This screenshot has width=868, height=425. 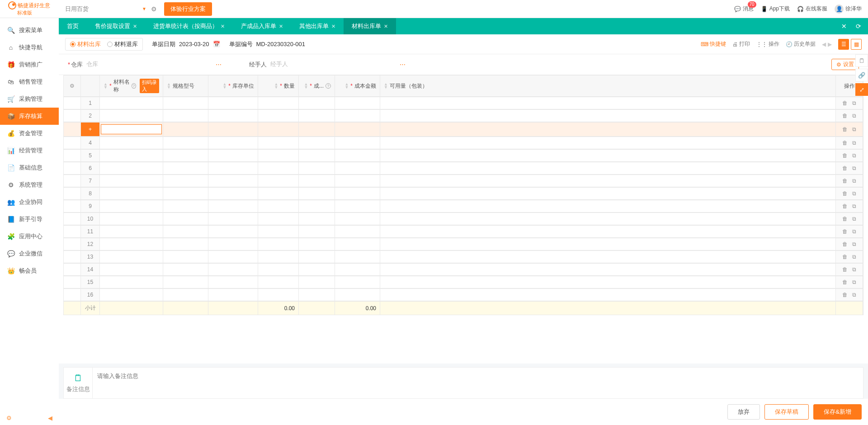 I want to click on discard-button: 放弃, so click(x=744, y=412).